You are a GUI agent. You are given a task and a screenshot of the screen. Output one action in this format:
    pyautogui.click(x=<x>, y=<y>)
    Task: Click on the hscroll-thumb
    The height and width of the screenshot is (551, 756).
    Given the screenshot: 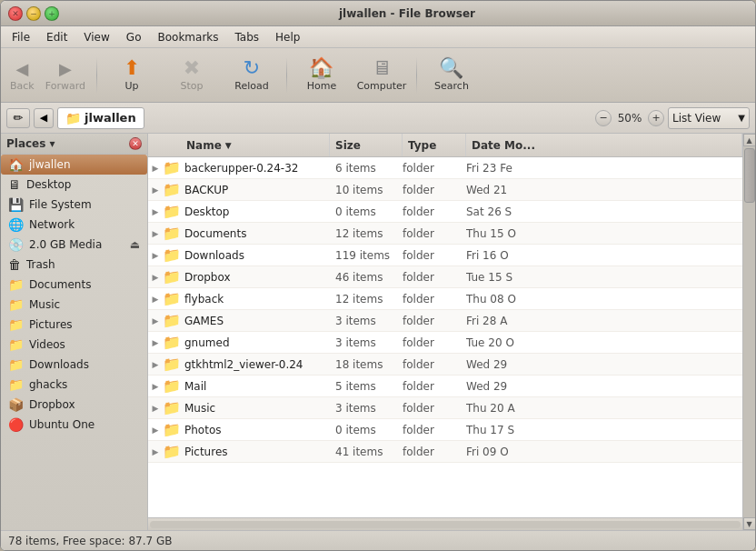 What is the action you would take?
    pyautogui.click(x=238, y=525)
    